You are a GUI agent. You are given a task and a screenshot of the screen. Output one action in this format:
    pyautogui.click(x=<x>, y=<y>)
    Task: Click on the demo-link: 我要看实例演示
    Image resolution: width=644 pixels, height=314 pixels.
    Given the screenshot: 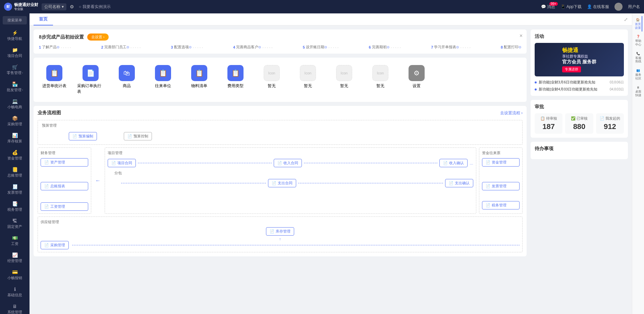 What is the action you would take?
    pyautogui.click(x=95, y=7)
    